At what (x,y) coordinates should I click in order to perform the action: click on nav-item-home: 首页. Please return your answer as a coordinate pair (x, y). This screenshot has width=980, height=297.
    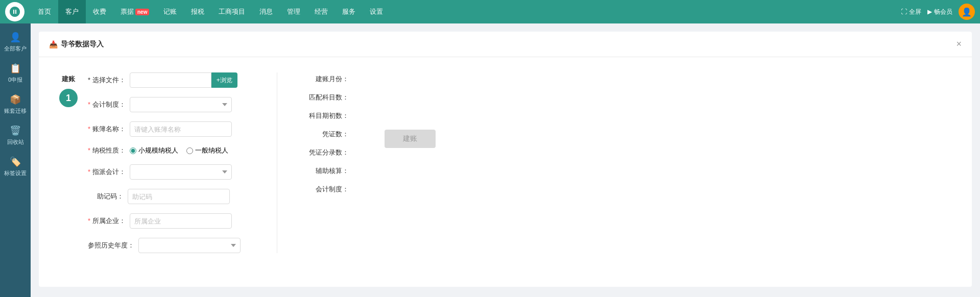
    Looking at the image, I should click on (44, 12).